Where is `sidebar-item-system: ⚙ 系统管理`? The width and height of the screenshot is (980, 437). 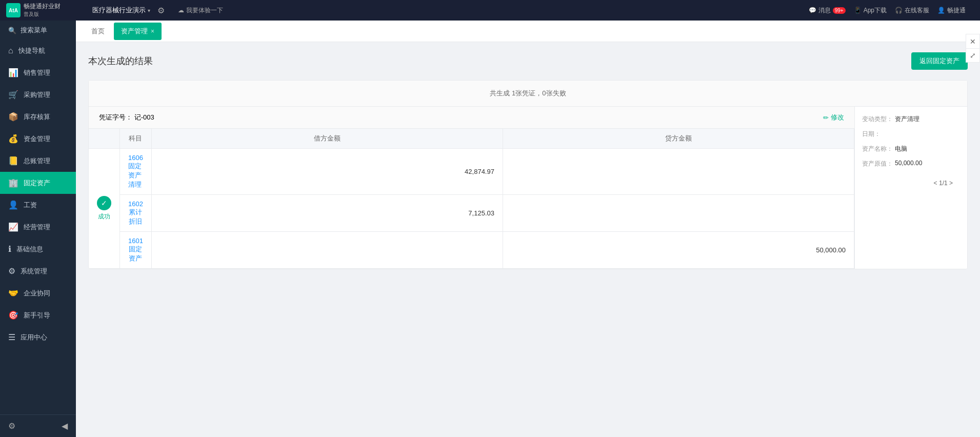 sidebar-item-system: ⚙ 系统管理 is located at coordinates (38, 271).